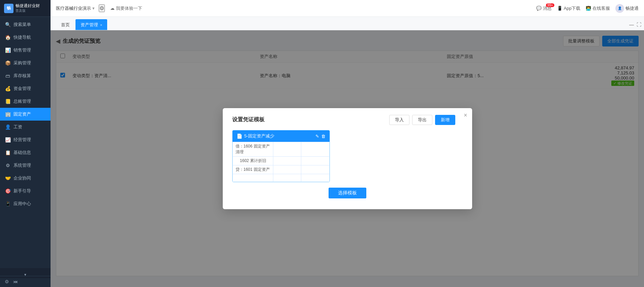 The width and height of the screenshot is (644, 287). Describe the element at coordinates (320, 136) in the screenshot. I see `template-header-actions: ✎ 🗑` at that location.